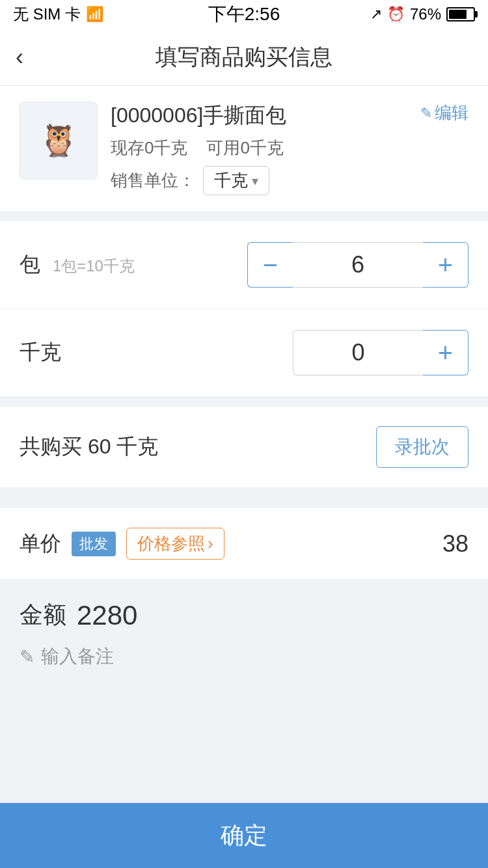 The width and height of the screenshot is (488, 868). Describe the element at coordinates (270, 265) in the screenshot. I see `bao-decrement-button: −` at that location.